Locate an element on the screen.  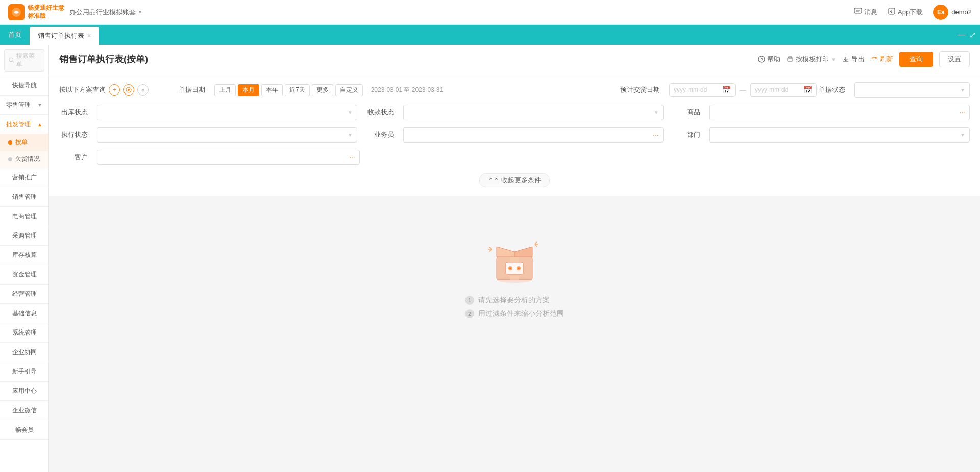
expected-date-end-placeholder: yyyy-mm-dd is located at coordinates (772, 90).